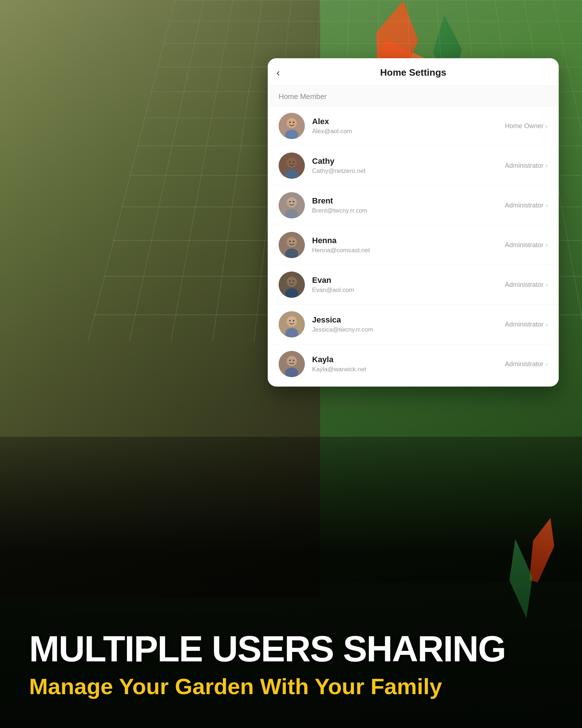  What do you see at coordinates (408, 211) in the screenshot?
I see `member-email-brent: Brent@twcny.rr.com` at bounding box center [408, 211].